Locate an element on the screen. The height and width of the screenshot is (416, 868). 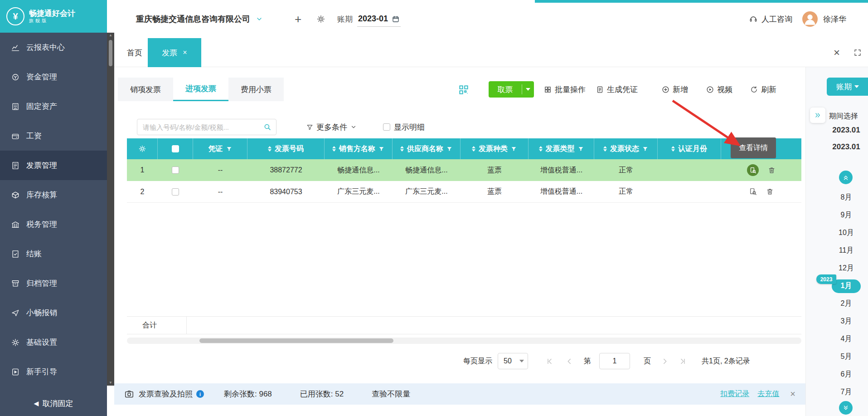
subtab-purchase-invoice: 进项发票 is located at coordinates (201, 89).